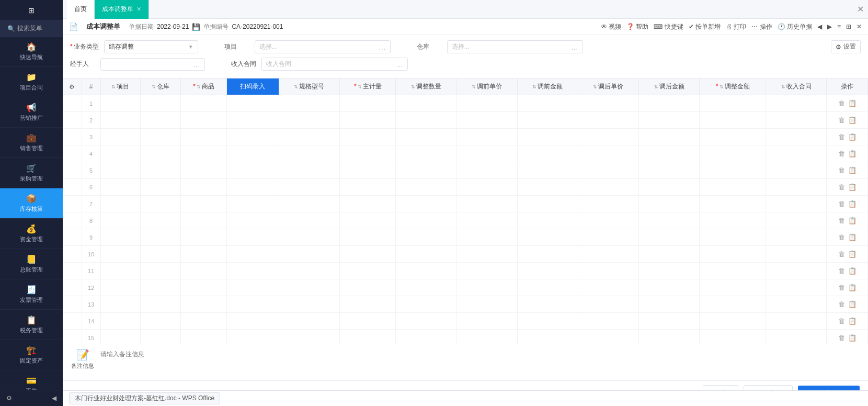 The height and width of the screenshot is (406, 868). Describe the element at coordinates (842, 238) in the screenshot. I see `row-delete-9: 🗑` at that location.